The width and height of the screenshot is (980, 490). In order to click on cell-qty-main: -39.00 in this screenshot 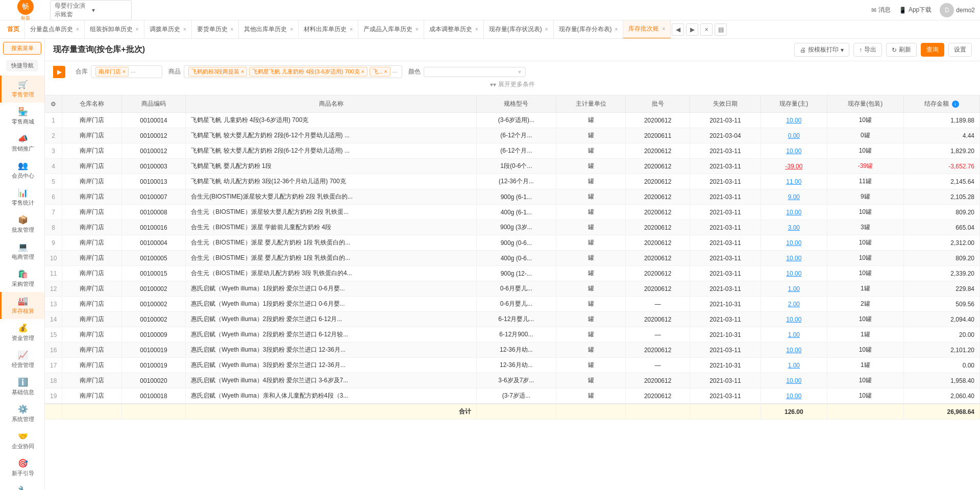, I will do `click(794, 166)`.